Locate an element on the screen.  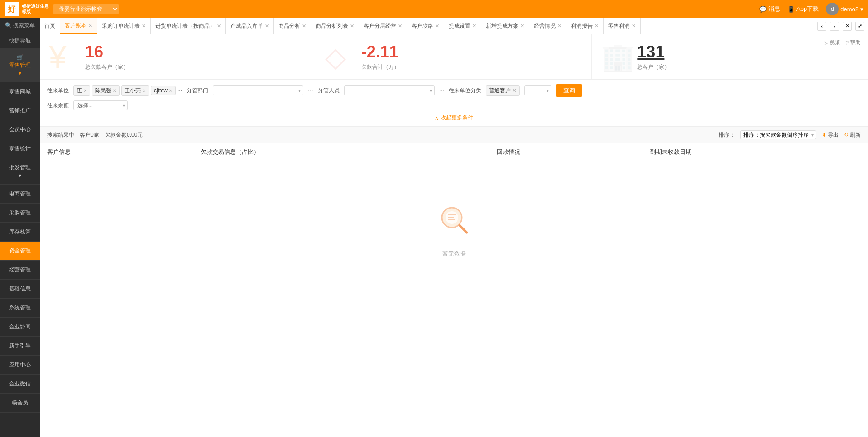
category-select-wrap is located at coordinates (538, 90).